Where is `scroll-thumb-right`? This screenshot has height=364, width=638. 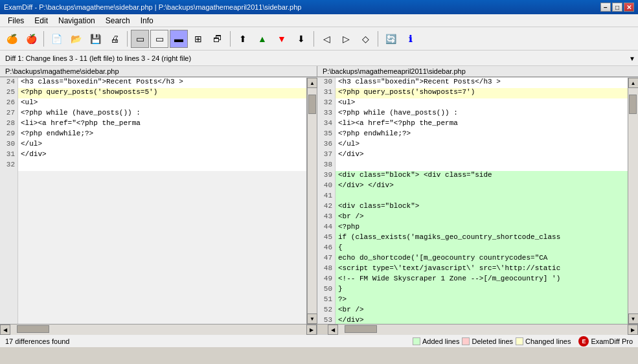
scroll-thumb-right is located at coordinates (633, 104).